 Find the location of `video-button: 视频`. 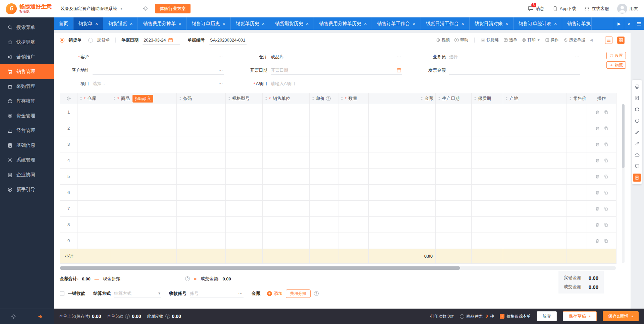

video-button: 视频 is located at coordinates (443, 40).